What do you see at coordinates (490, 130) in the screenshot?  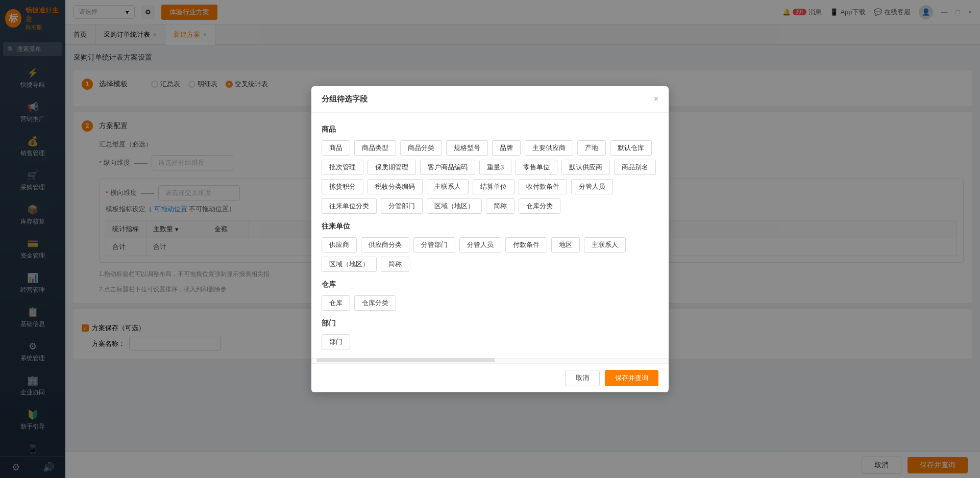 I see `section-product-title: 商品` at bounding box center [490, 130].